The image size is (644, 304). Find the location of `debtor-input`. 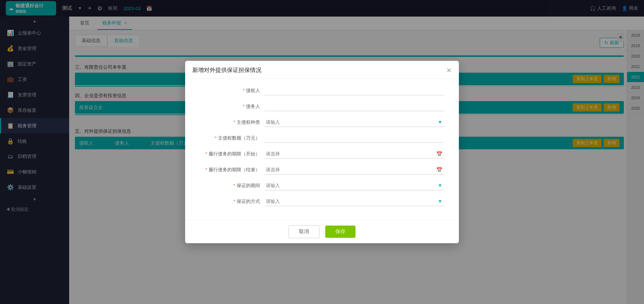

debtor-input is located at coordinates (354, 106).